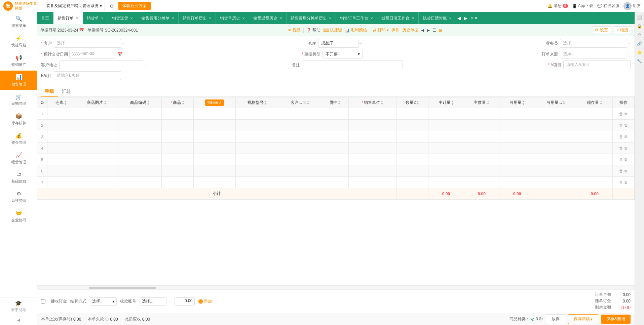 The height and width of the screenshot is (325, 644). I want to click on tab-prev-arrow: ◀, so click(459, 18).